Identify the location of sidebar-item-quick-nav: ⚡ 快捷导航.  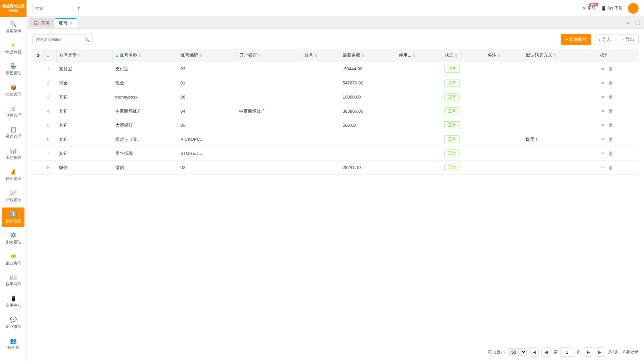
(13, 48).